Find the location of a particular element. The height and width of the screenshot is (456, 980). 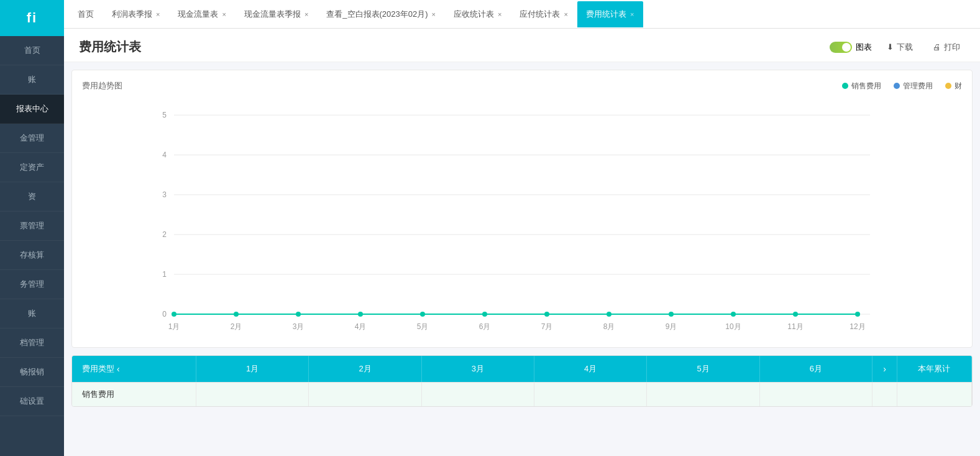

legend-label-admin: 管理费用 is located at coordinates (918, 86).